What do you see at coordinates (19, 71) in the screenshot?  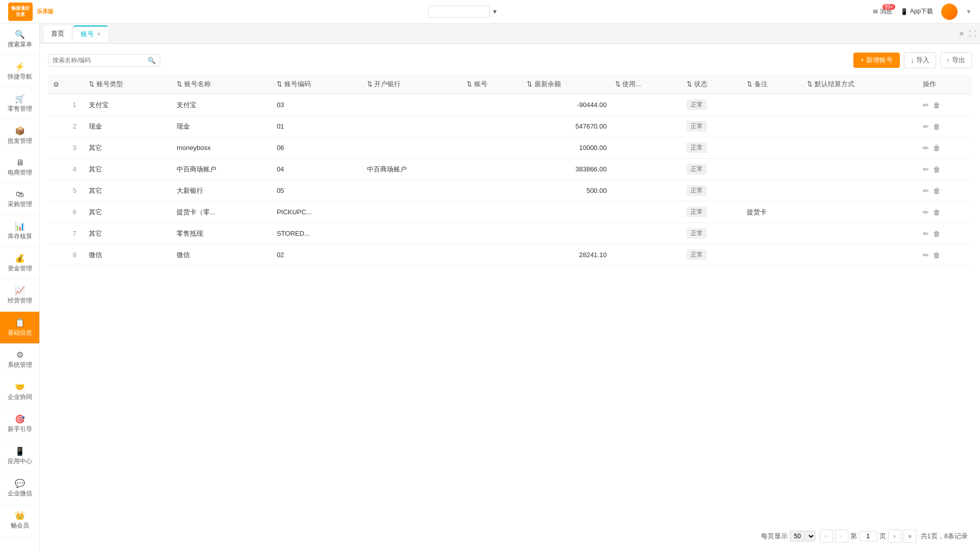 I see `sidebar-item-quick-nav: ⚡快捷导航` at bounding box center [19, 71].